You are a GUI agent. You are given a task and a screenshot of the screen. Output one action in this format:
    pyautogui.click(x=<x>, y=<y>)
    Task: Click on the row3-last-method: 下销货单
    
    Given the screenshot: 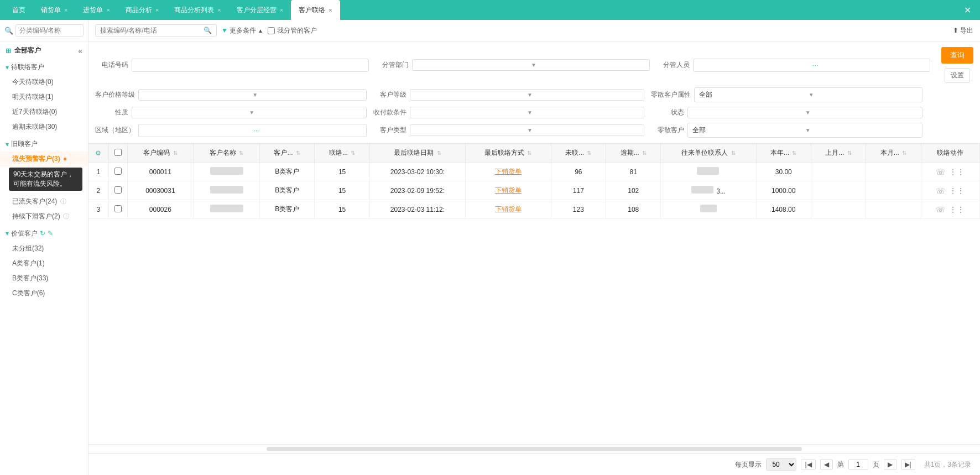 What is the action you would take?
    pyautogui.click(x=508, y=210)
    